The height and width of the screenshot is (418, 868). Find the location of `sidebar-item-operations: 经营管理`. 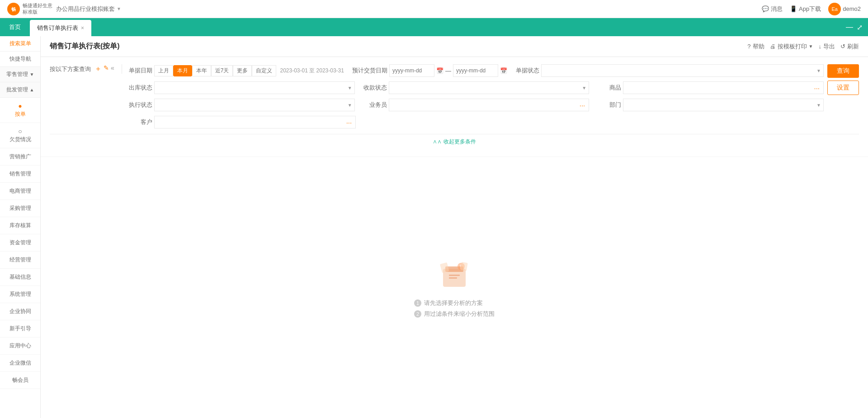

sidebar-item-operations: 经营管理 is located at coordinates (20, 260).